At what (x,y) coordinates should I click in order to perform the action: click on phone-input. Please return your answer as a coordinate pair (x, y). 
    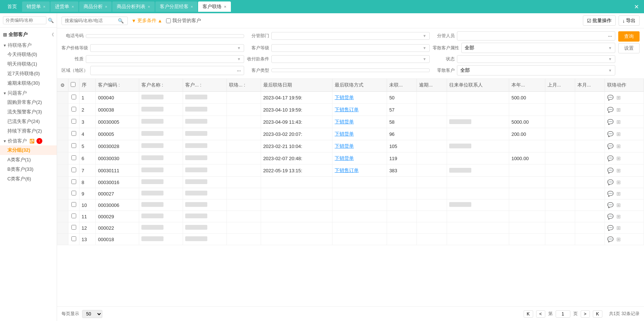
    Looking at the image, I should click on (165, 36).